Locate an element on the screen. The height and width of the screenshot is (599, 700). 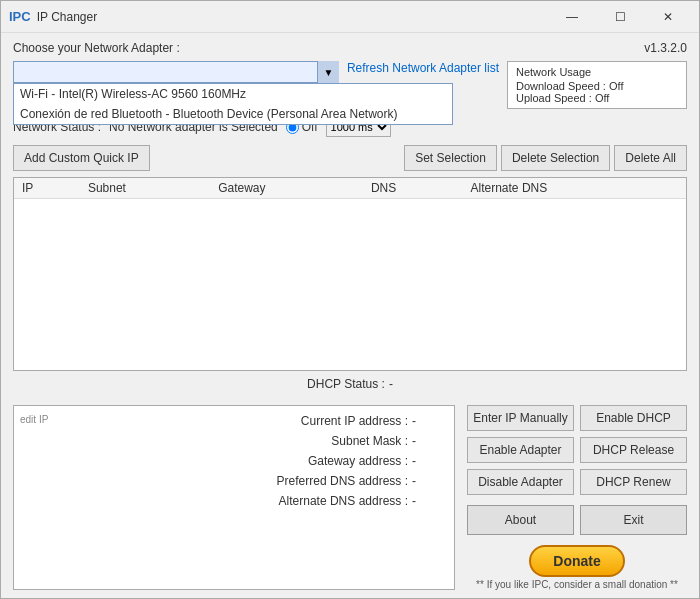
upload-speed-row: Upload Speed : Off is located at coordinates (597, 98).